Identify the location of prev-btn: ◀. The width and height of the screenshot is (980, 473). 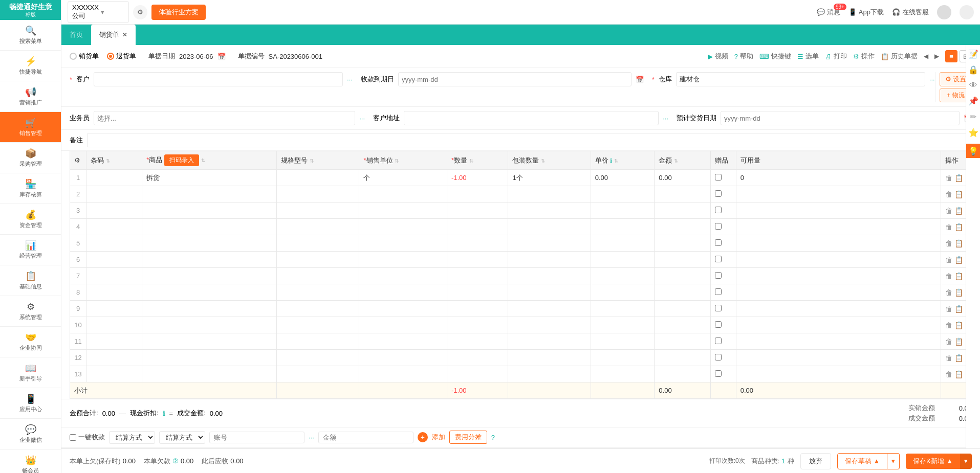
(926, 56).